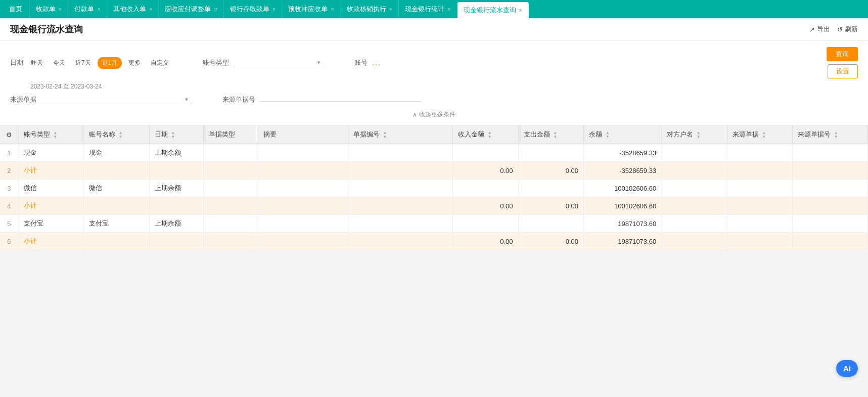  Describe the element at coordinates (434, 242) in the screenshot. I see `table-row: 6小计0.000.0019871073.60` at that location.